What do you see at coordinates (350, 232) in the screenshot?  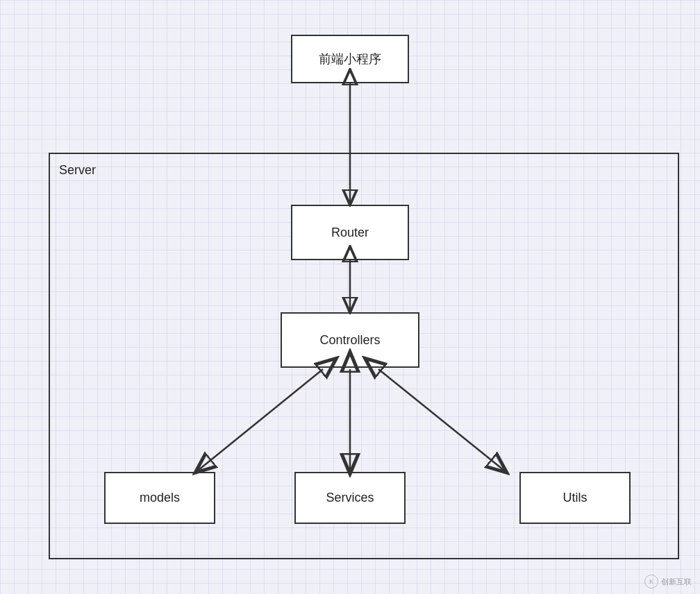 I see `router-box: Router` at bounding box center [350, 232].